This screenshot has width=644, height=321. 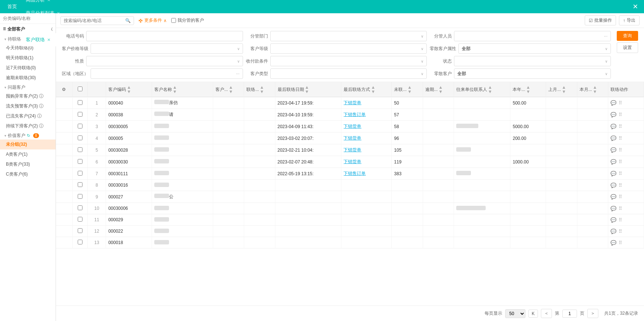 What do you see at coordinates (43, 40) in the screenshot?
I see `nav-tab-客户联络: 客户联络✕` at bounding box center [43, 40].